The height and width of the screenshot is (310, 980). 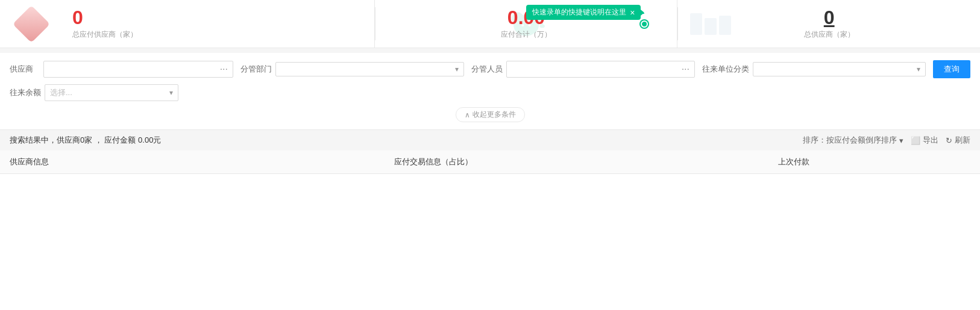 What do you see at coordinates (829, 24) in the screenshot?
I see `total-suppliers-content: 0 总供应商（家）` at bounding box center [829, 24].